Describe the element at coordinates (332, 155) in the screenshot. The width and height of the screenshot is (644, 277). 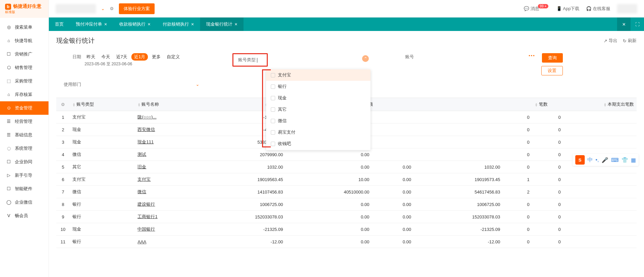
I see `cell-income: 0.00` at that location.